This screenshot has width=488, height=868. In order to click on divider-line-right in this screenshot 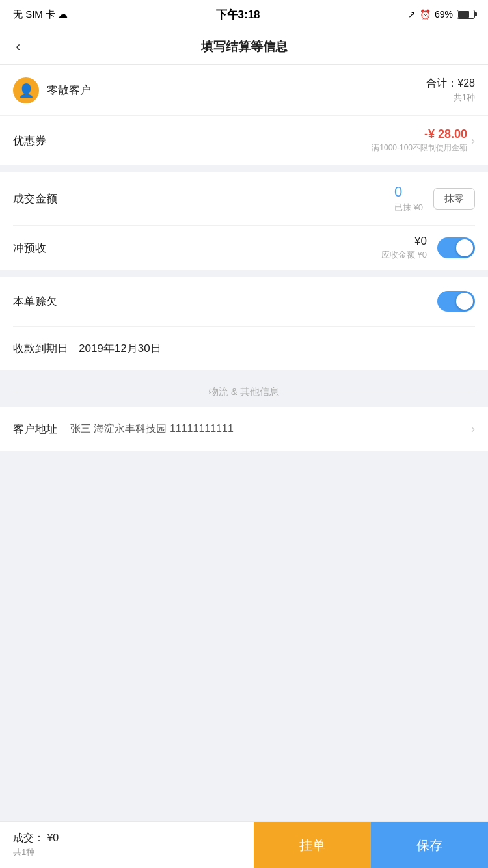, I will do `click(380, 392)`.